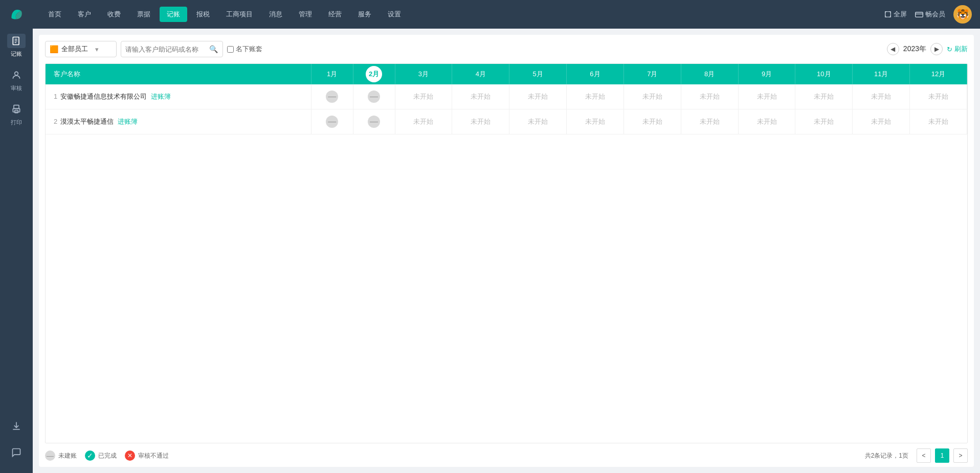  Describe the element at coordinates (942, 456) in the screenshot. I see `page-1-btn: 1` at that location.